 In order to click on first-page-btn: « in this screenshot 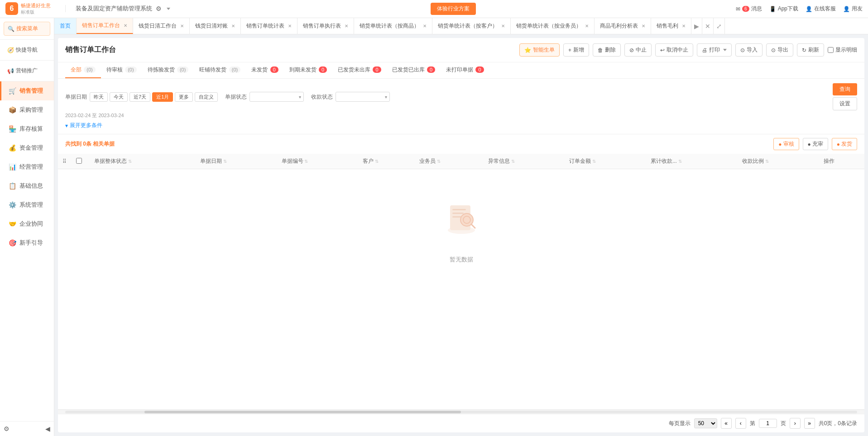, I will do `click(726, 423)`.